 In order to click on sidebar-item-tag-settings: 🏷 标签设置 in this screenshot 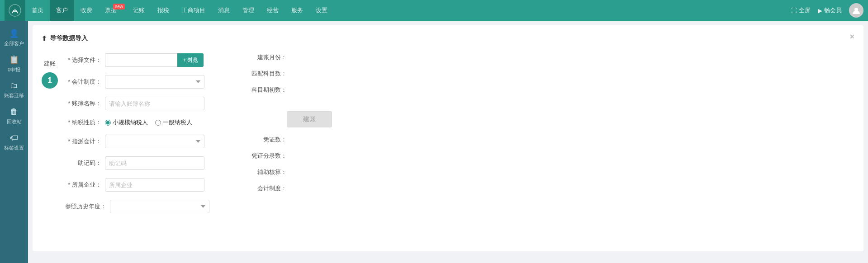, I will do `click(14, 142)`.